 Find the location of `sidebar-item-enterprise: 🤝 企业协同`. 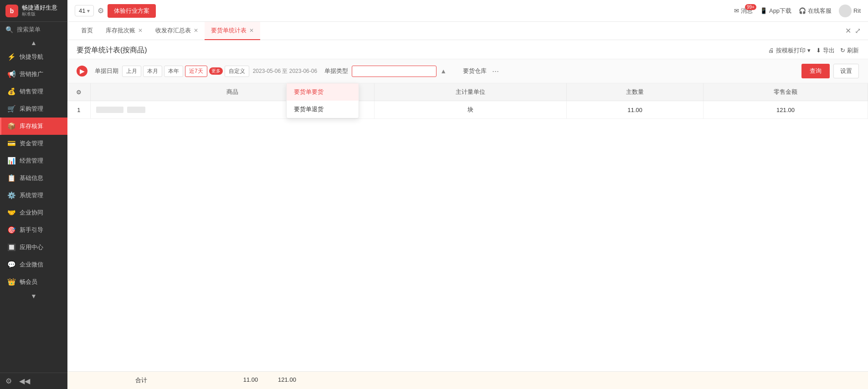

sidebar-item-enterprise: 🤝 企业协同 is located at coordinates (34, 213).